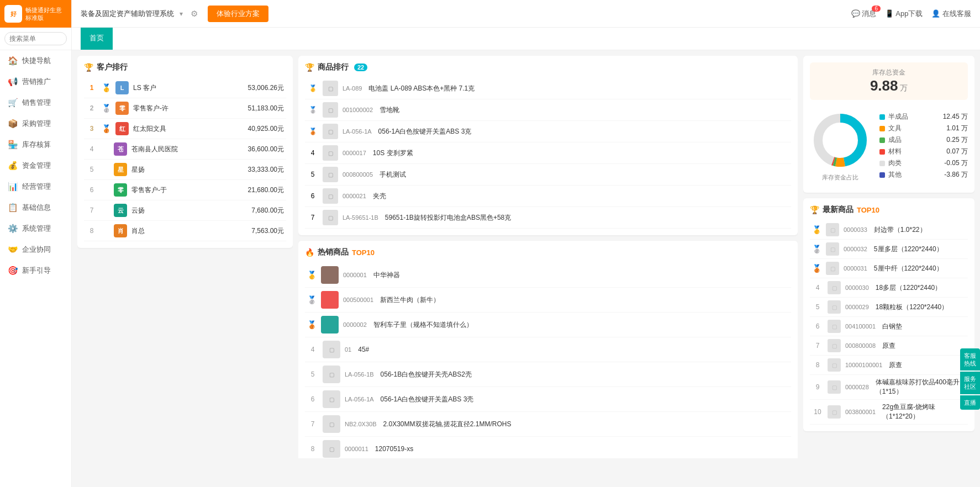  What do you see at coordinates (266, 129) in the screenshot?
I see `customer-value: 40,925.00元` at bounding box center [266, 129].